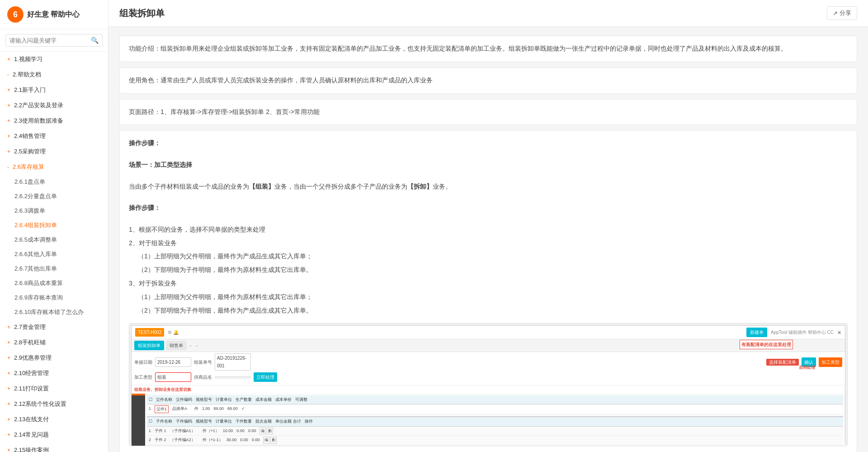 The image size is (868, 452). What do you see at coordinates (219, 409) in the screenshot?
I see `row1-cost: 89.00` at bounding box center [219, 409].